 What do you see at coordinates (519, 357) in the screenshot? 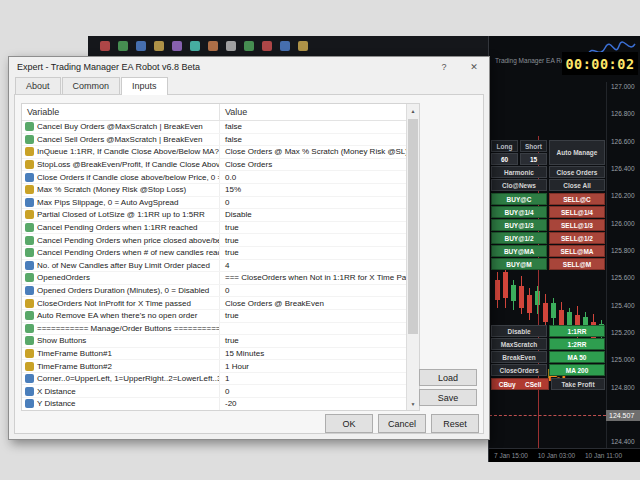
I see `manage-button: BreakEven` at bounding box center [519, 357].